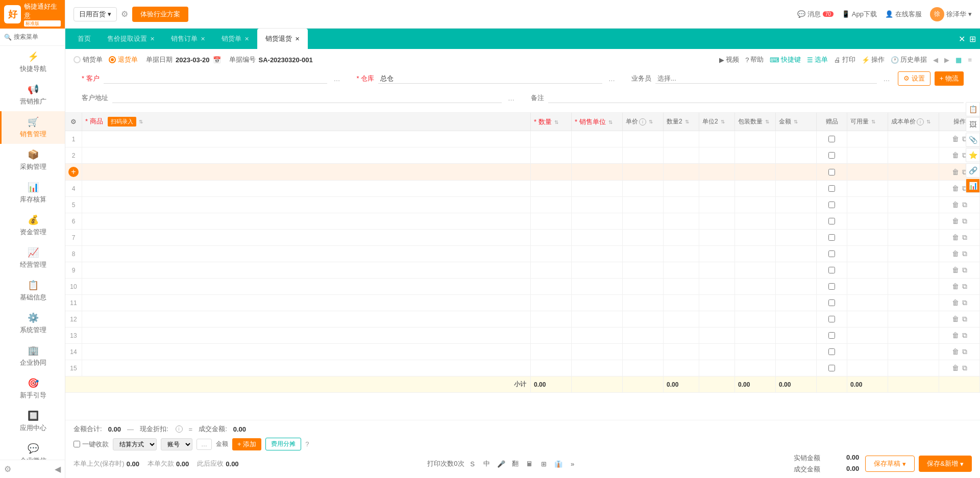 This screenshot has height=478, width=980. I want to click on toolbar-shortcut: ⌨ 快捷键, so click(785, 60).